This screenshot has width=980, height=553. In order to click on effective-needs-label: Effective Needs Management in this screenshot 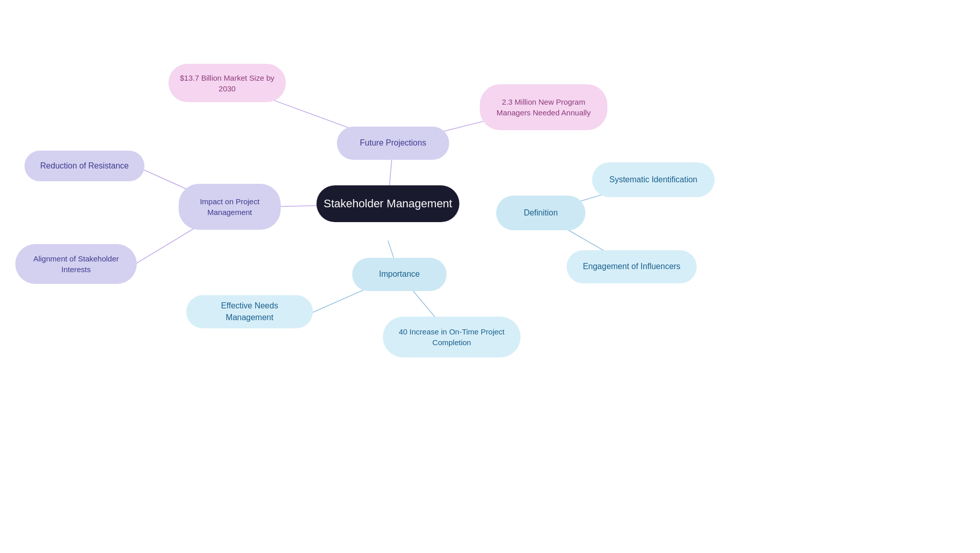, I will do `click(250, 311)`.